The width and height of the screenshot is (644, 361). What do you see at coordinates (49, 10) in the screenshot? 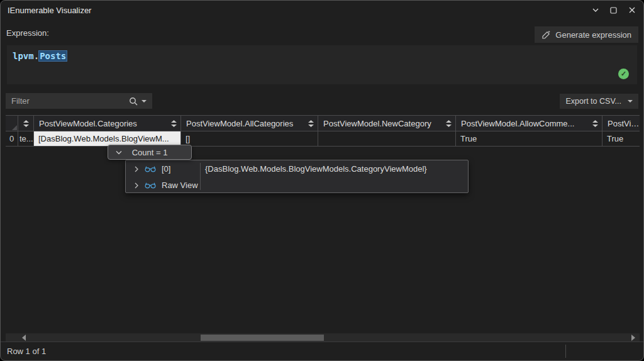
I see `window-title: IEnumerable Visualizer` at bounding box center [49, 10].